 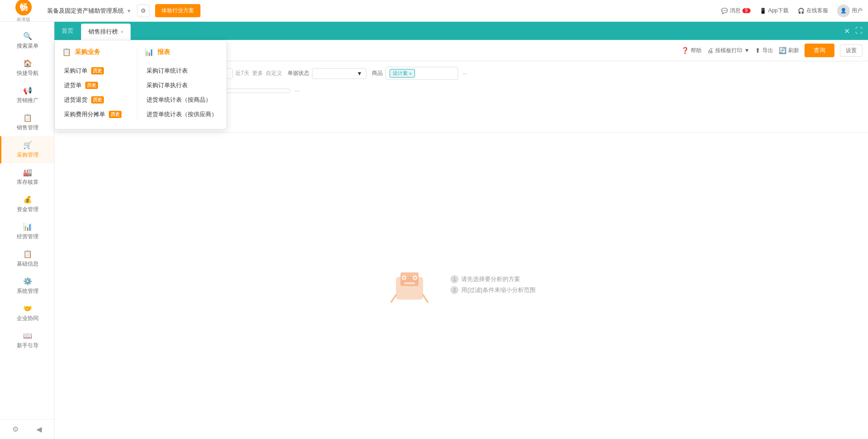 I want to click on user-item: 👤 用户, so click(x=850, y=11).